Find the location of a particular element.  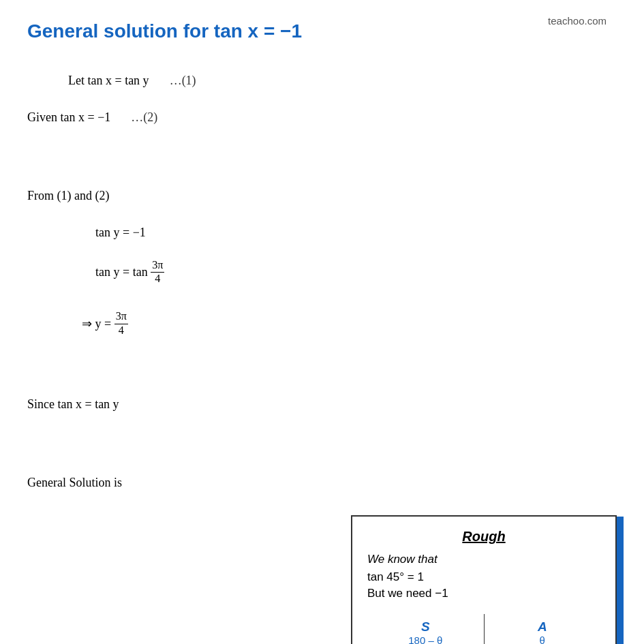

watermark-text: teachoo.com is located at coordinates (577, 20).